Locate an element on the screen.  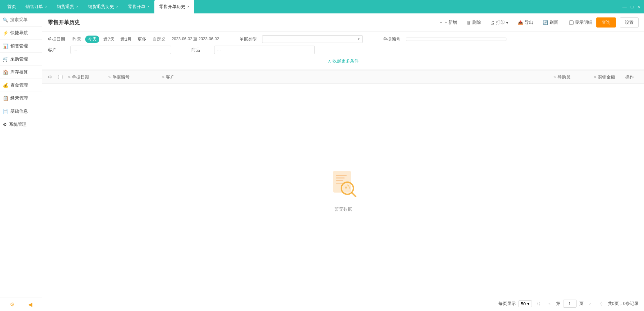
date-opt-custom: 自定义 is located at coordinates (159, 39).